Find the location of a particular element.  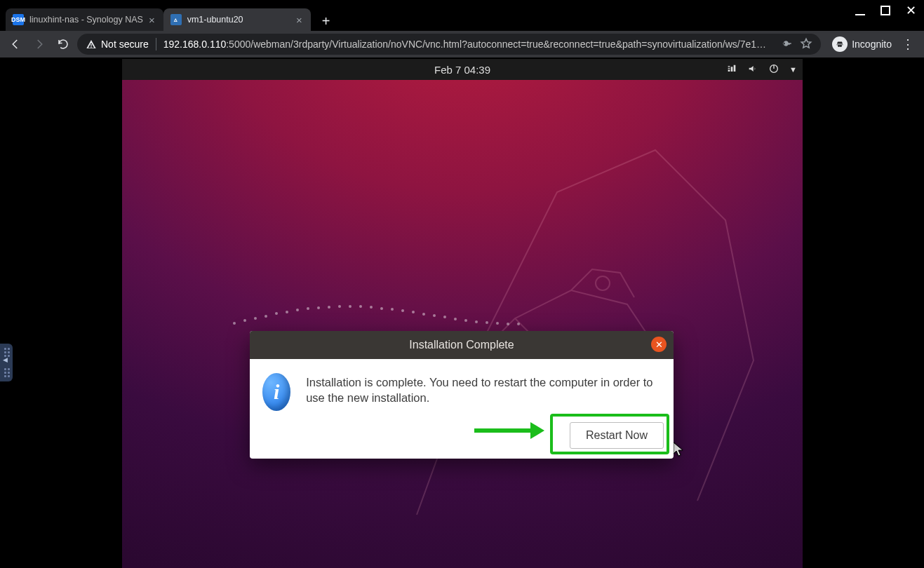

dialog-message: Installation is complete. You need to re… is located at coordinates (482, 390).